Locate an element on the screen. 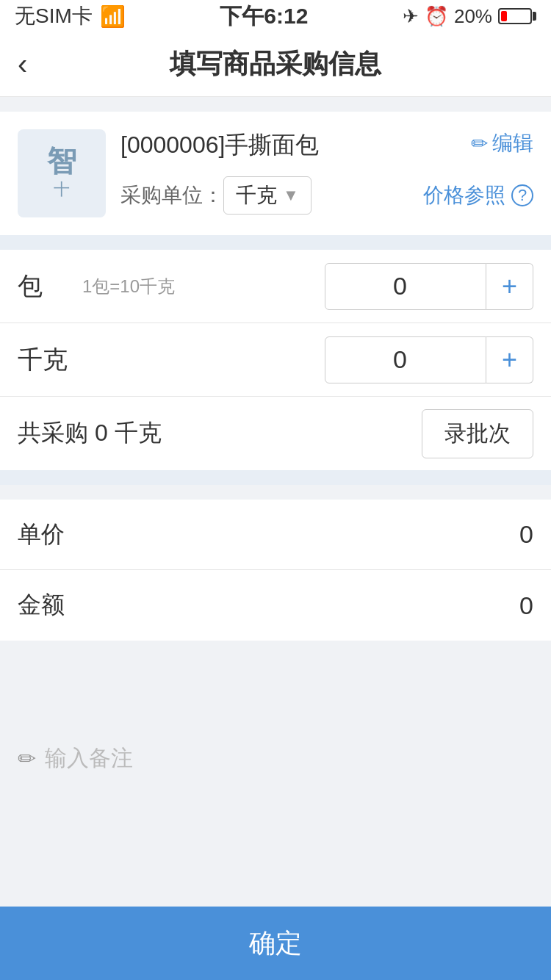  total-row: 共采购 0 千克 录批次 is located at coordinates (276, 433).